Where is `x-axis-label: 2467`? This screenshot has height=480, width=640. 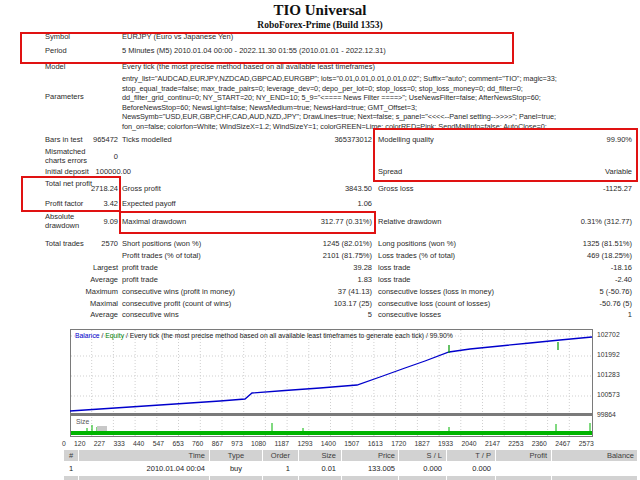 x-axis-label: 2467 is located at coordinates (562, 444).